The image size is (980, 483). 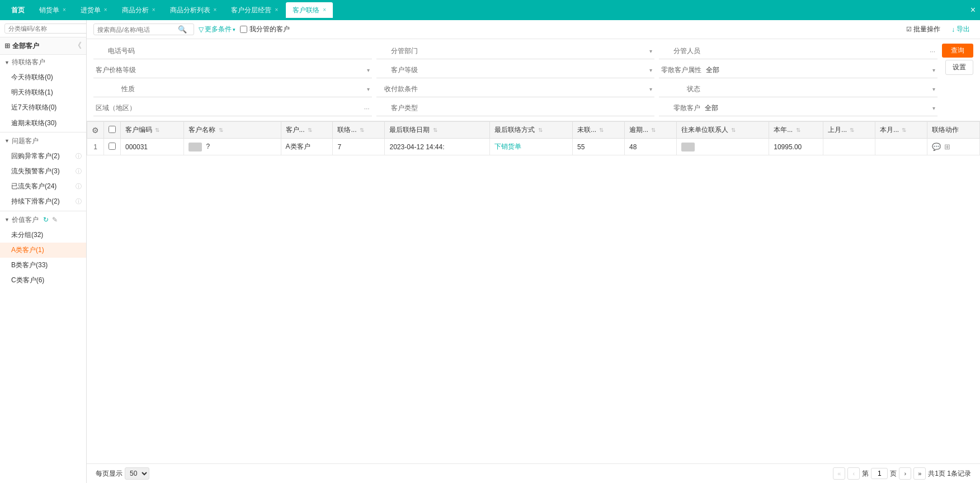 What do you see at coordinates (359, 130) in the screenshot?
I see `col-contact: 联络... ⇅` at bounding box center [359, 130].